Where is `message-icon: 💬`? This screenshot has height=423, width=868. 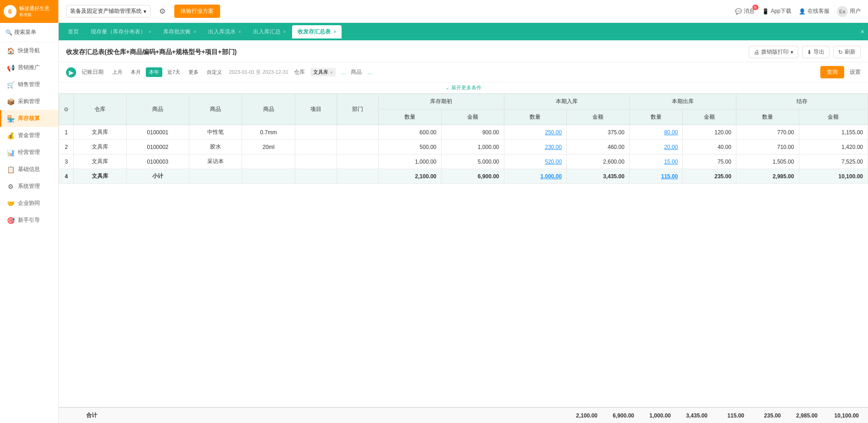
message-icon: 💬 is located at coordinates (738, 11).